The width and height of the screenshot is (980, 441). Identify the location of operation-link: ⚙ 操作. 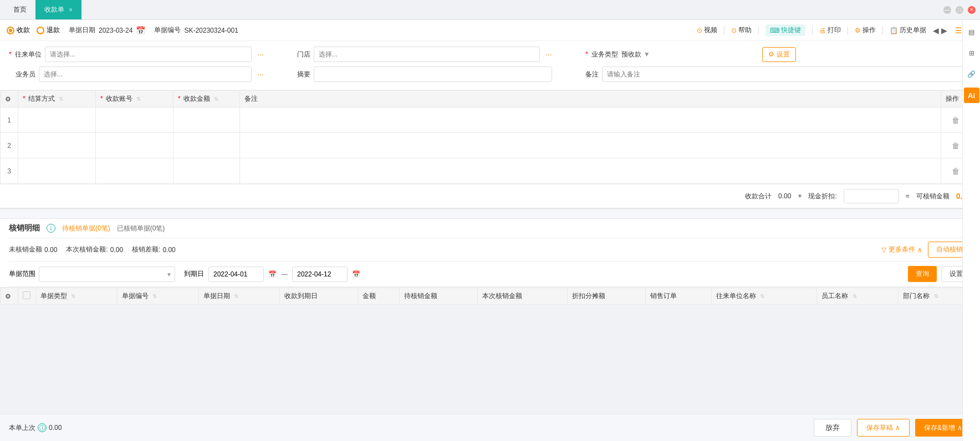
(865, 30).